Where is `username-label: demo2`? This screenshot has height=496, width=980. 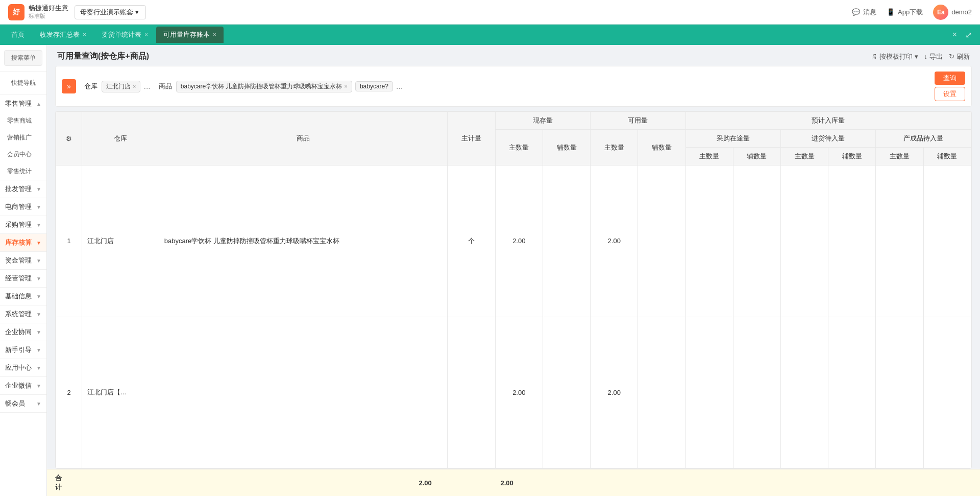
username-label: demo2 is located at coordinates (962, 12).